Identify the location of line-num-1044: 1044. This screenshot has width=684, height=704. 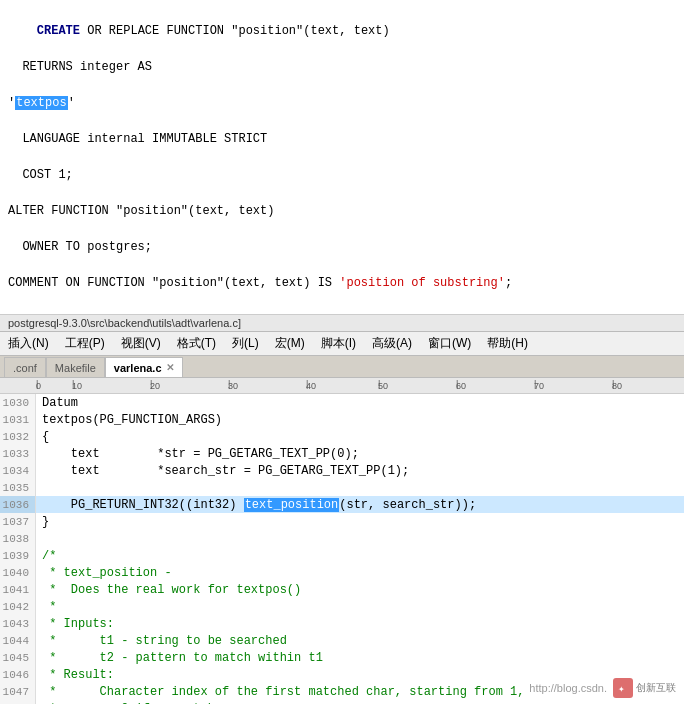
(18, 640).